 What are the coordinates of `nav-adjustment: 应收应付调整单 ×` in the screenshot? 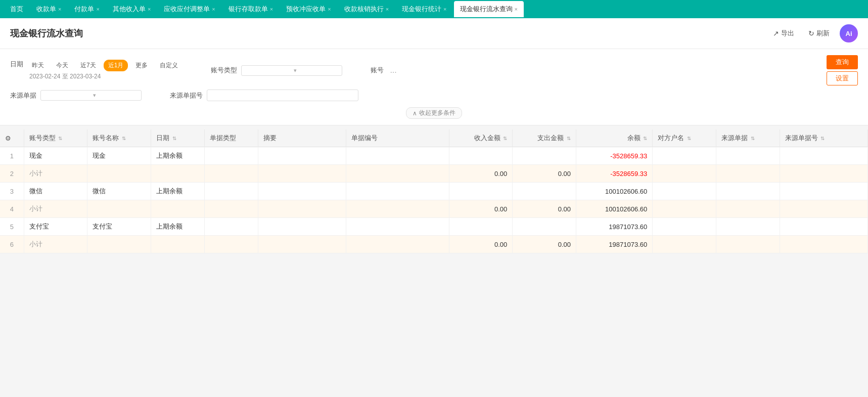 It's located at (189, 9).